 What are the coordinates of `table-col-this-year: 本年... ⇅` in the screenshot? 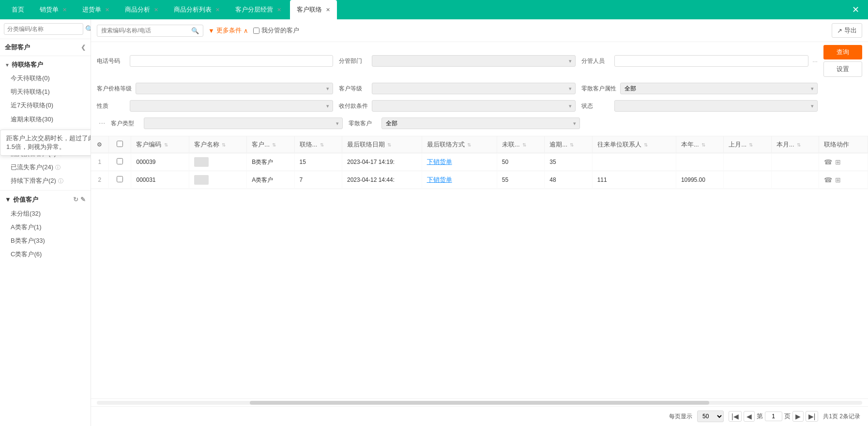 It's located at (700, 145).